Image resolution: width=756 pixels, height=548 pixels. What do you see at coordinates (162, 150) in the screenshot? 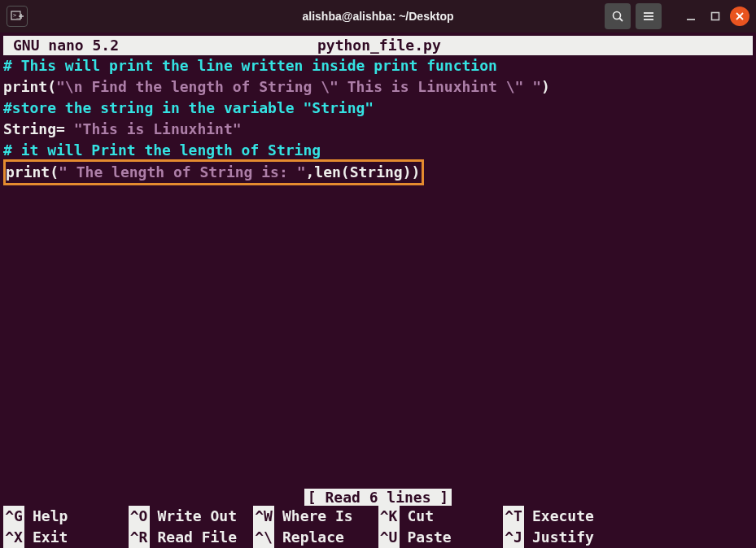
I see `code-comment: # it will Print the length of String` at bounding box center [162, 150].